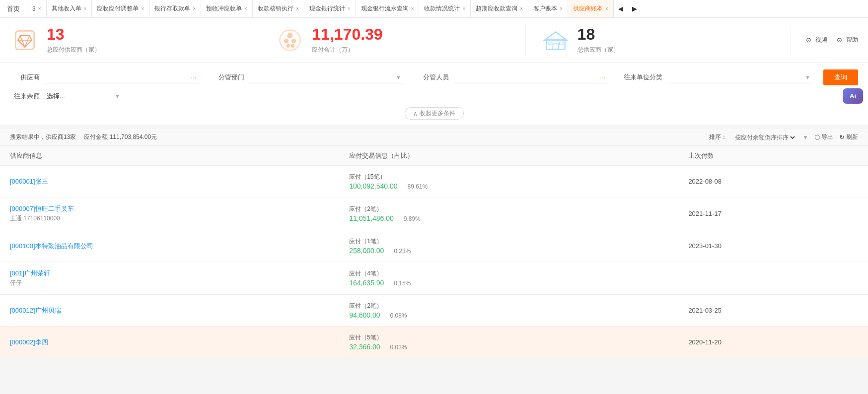  Describe the element at coordinates (37, 9) in the screenshot. I see `nav-tab-3: 3 ×` at that location.